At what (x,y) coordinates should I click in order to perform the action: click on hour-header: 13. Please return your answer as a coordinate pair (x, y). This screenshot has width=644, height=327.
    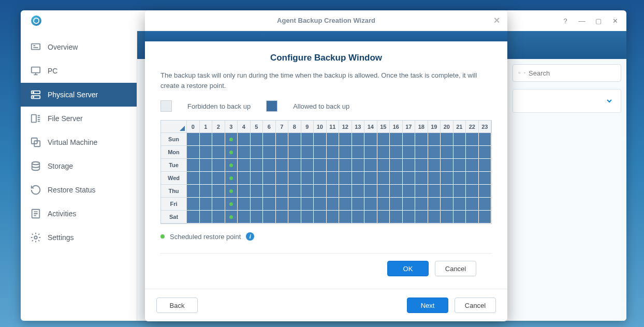
    Looking at the image, I should click on (358, 127).